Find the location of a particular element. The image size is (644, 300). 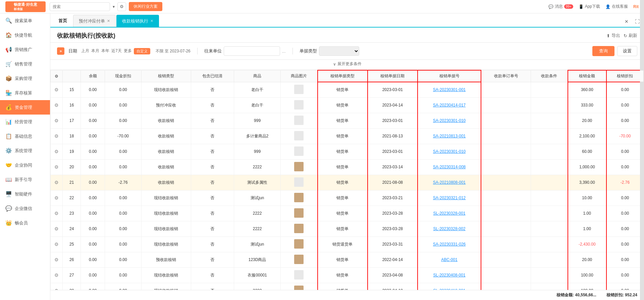

td-bill-report-no: SL-20230328-002 is located at coordinates (449, 229).